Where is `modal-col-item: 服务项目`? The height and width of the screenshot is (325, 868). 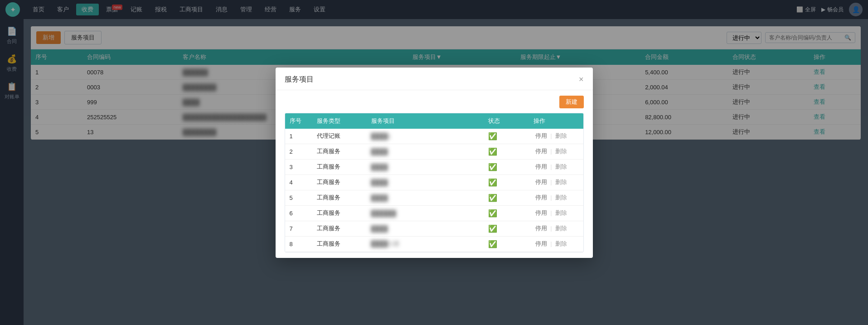 modal-col-item: 服务项目 is located at coordinates (425, 121).